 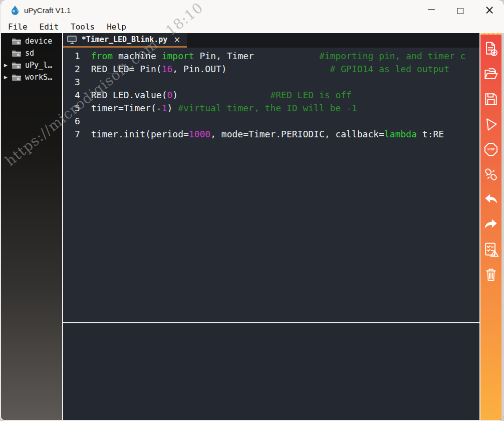 I want to click on save-file-icon, so click(x=491, y=99).